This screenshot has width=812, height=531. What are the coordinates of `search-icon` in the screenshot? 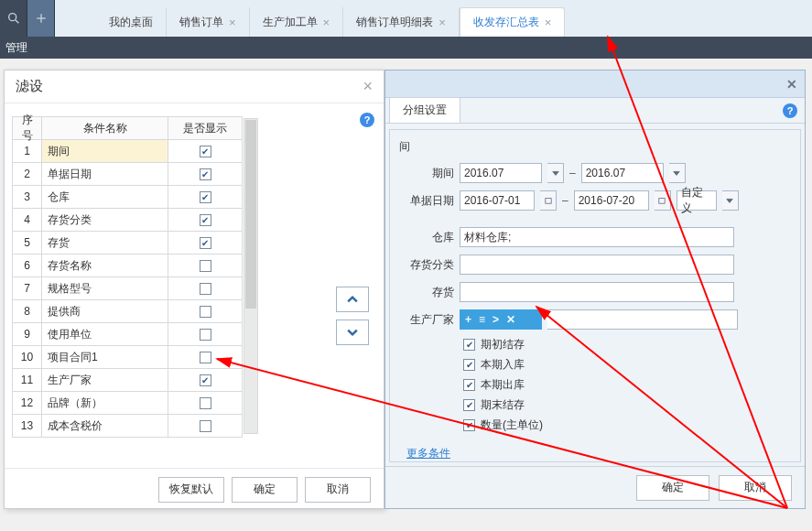 It's located at (14, 18).